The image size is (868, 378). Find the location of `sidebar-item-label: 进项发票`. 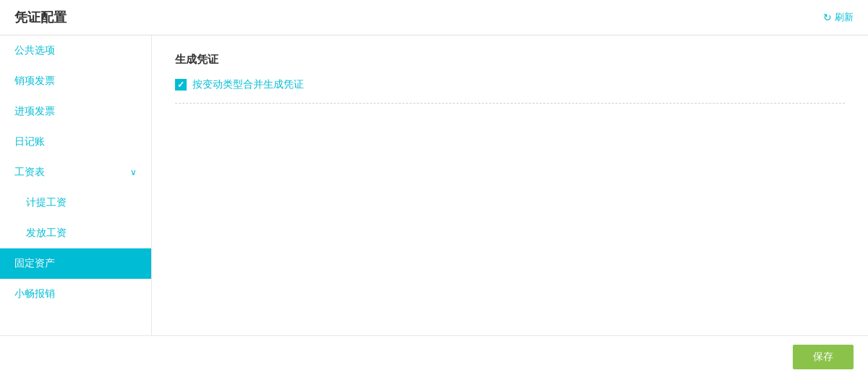

sidebar-item-label: 进项发票 is located at coordinates (35, 112).